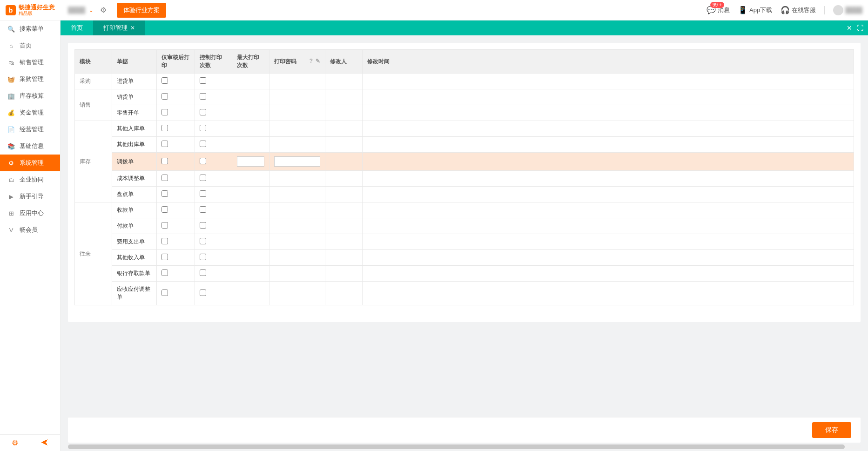 Image resolution: width=868 pixels, height=451 pixels. Describe the element at coordinates (11, 79) in the screenshot. I see `purchase-icon: 🧺` at that location.